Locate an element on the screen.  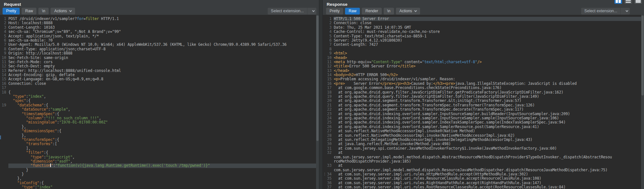
request-scrollbar-thumb is located at coordinates (318, 78).